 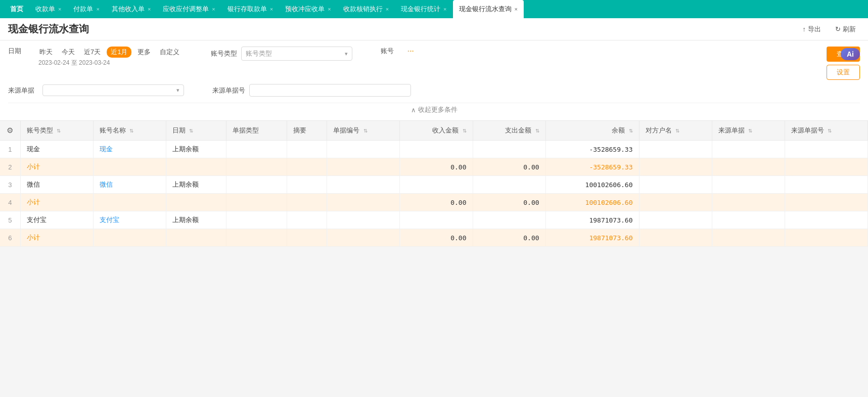 What do you see at coordinates (257, 130) in the screenshot?
I see `col-doc-type: 单据类型` at bounding box center [257, 130].